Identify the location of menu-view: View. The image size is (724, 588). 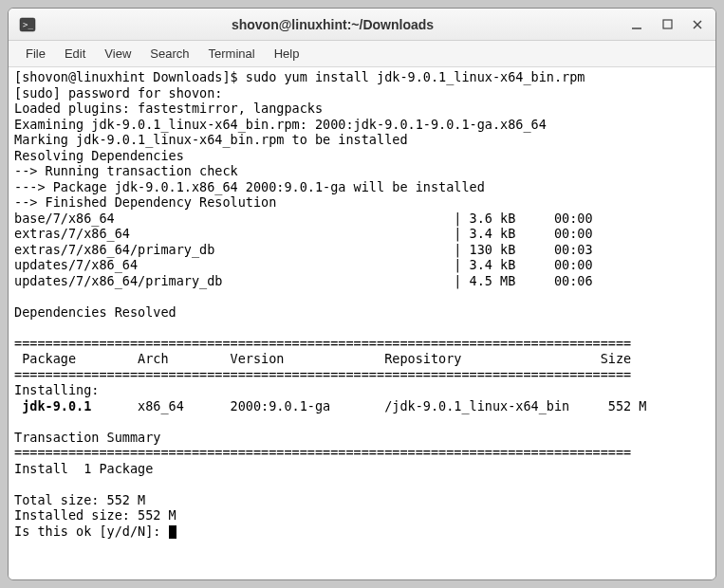
(118, 53).